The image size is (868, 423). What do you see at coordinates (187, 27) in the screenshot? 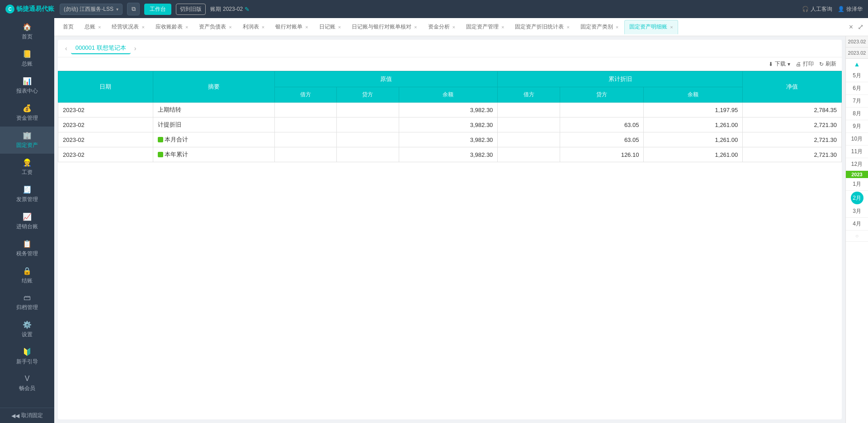
I see `tab-close-receivable-tab: ×` at bounding box center [187, 27].